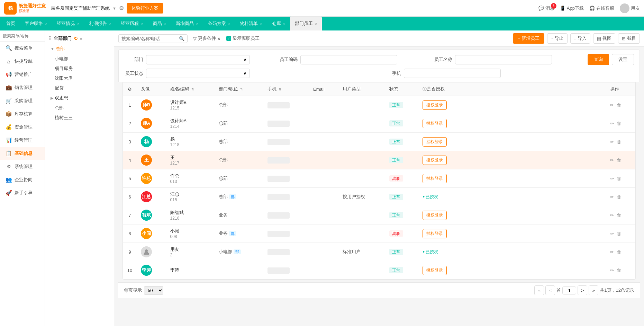 This screenshot has height=326, width=644. What do you see at coordinates (22, 114) in the screenshot?
I see `sidebar-item-inventory: 📦 库存核算` at bounding box center [22, 114].